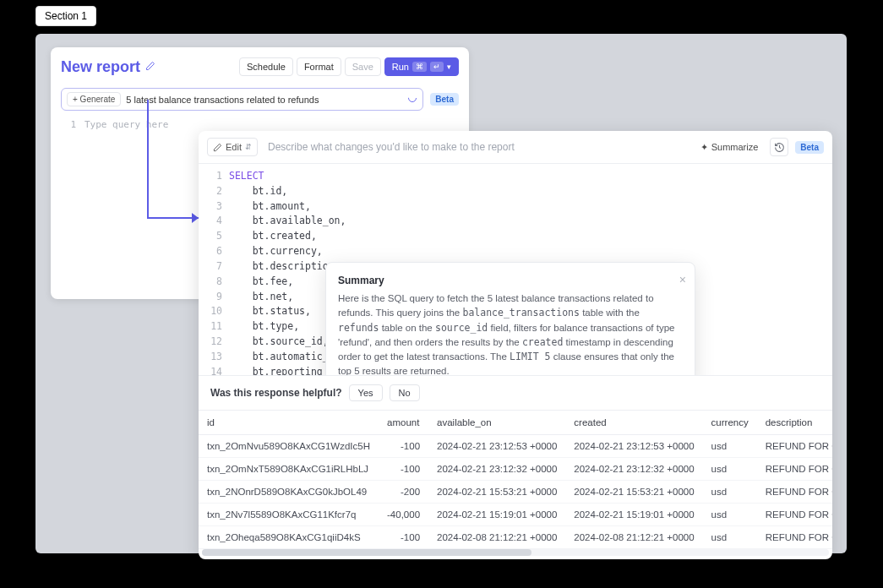 The image size is (883, 588). Describe the element at coordinates (214, 272) in the screenshot. I see `sql-gutter: 123456789101112131415161718` at that location.